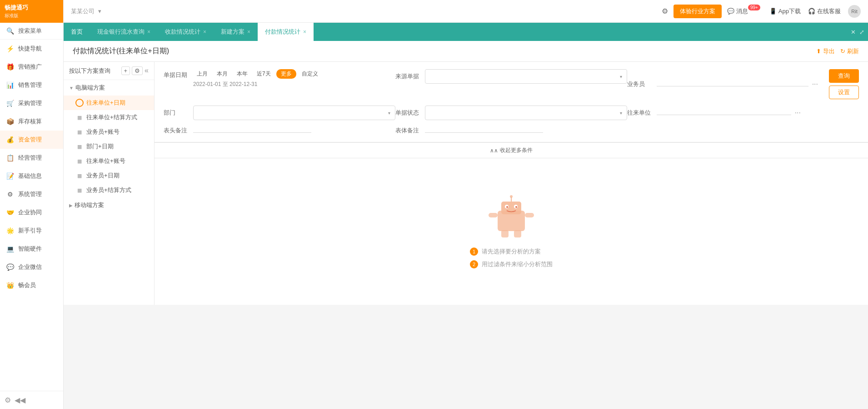  Describe the element at coordinates (32, 267) in the screenshot. I see `sidebar-item-wechat: 💬企业微信` at that location.